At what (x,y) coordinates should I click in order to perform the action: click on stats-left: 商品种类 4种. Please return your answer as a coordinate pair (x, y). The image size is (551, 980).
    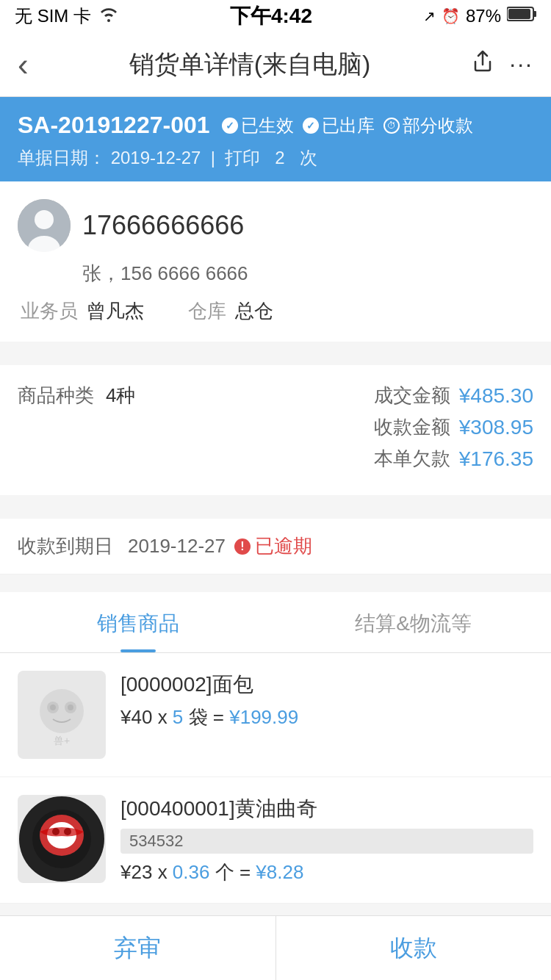
    Looking at the image, I should click on (76, 397).